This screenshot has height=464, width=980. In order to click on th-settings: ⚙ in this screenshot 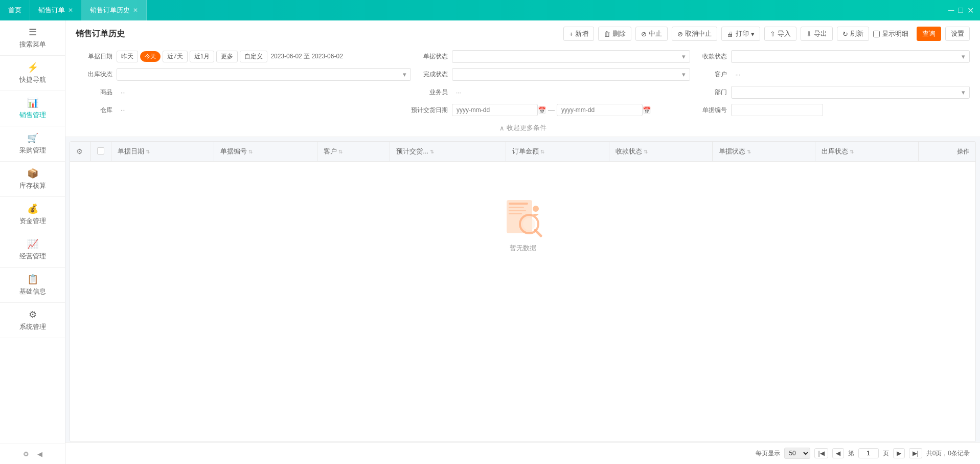, I will do `click(80, 151)`.